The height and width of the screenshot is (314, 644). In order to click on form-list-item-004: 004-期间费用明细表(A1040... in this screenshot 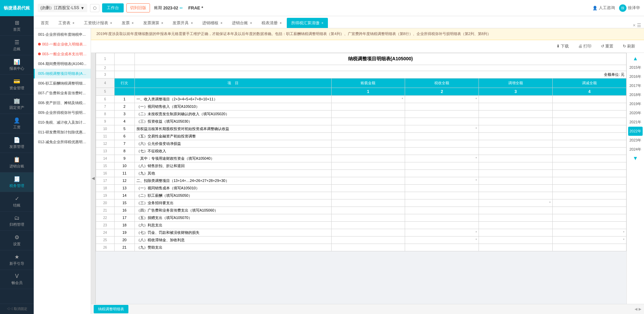, I will do `click(62, 64)`.